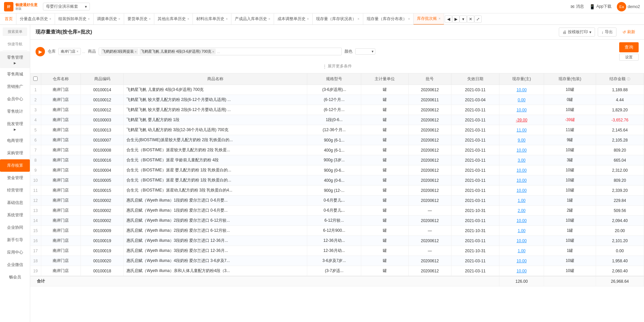  What do you see at coordinates (629, 57) in the screenshot?
I see `settings-btn: 设置` at bounding box center [629, 57].